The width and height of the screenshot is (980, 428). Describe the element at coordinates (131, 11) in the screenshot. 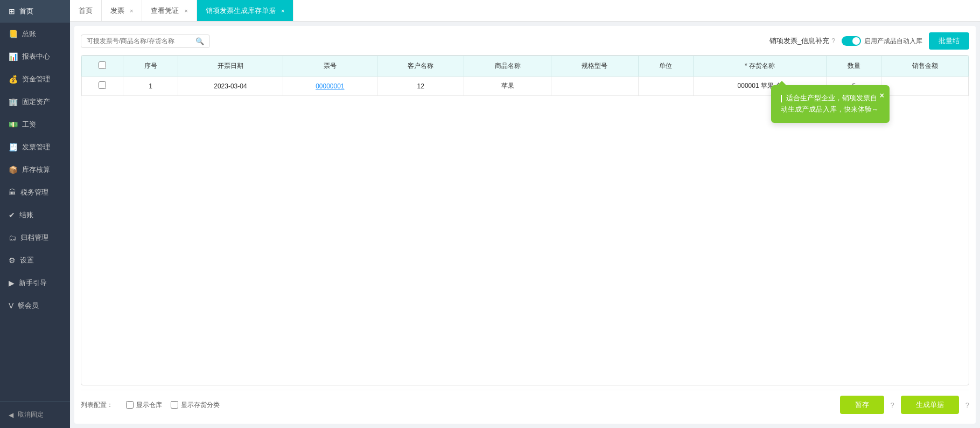

I see `tab-close-invoice: ×` at that location.